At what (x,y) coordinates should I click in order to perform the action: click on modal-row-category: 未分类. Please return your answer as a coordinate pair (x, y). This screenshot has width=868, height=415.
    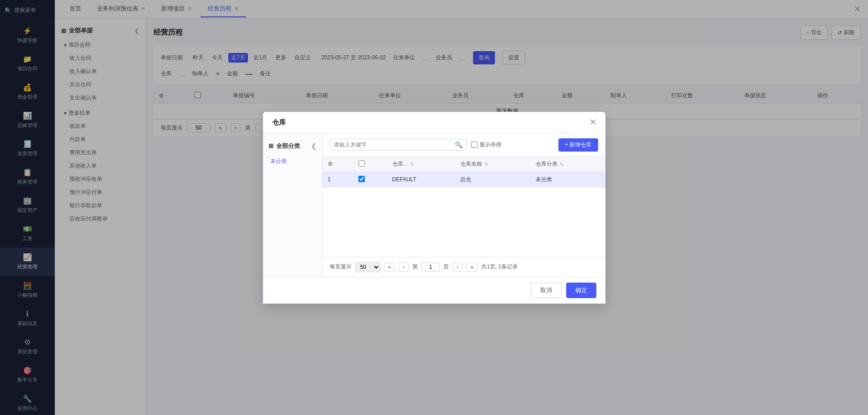
    Looking at the image, I should click on (568, 179).